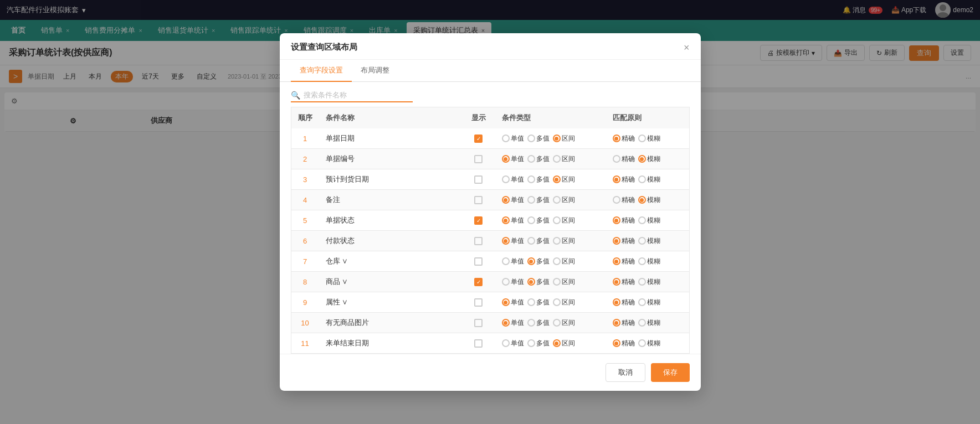  Describe the element at coordinates (324, 48) in the screenshot. I see `dialog-title: 设置查询区域布局` at that location.